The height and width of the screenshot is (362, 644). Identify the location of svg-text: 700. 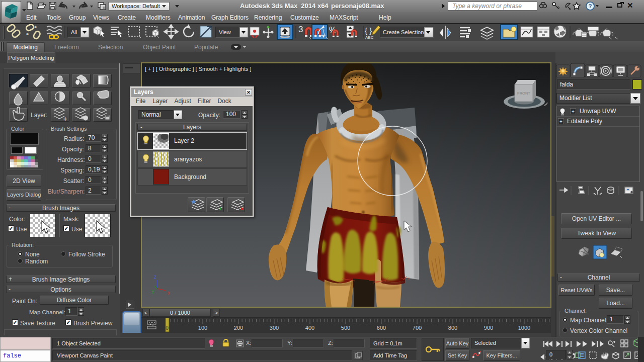
(417, 328).